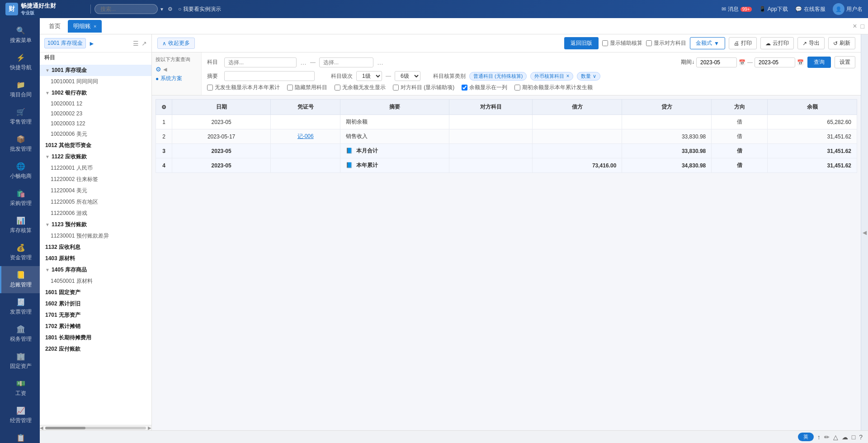 The height and width of the screenshot is (443, 868). What do you see at coordinates (842, 43) in the screenshot?
I see `refresh-btn: ↺ 刷新` at bounding box center [842, 43].